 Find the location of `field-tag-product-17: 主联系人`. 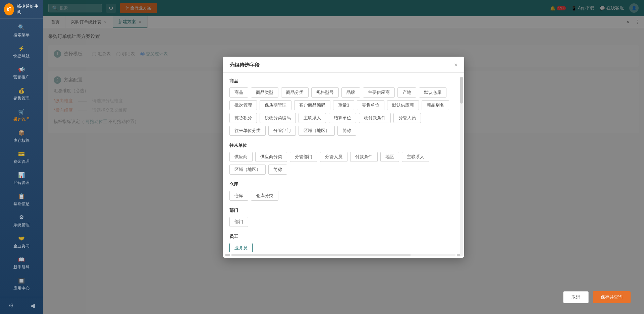

field-tag-product-17: 主联系人 is located at coordinates (312, 118).